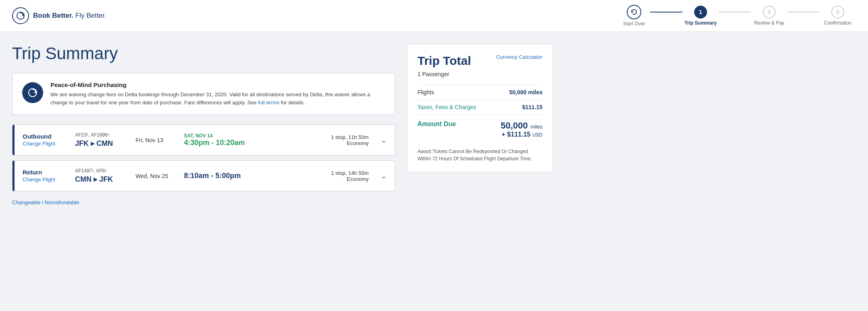  Describe the element at coordinates (634, 16) in the screenshot. I see `step-start-over: Start Over` at that location.